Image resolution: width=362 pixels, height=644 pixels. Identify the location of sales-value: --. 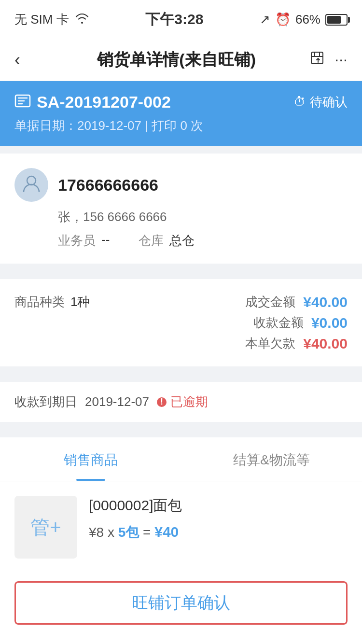
(105, 240).